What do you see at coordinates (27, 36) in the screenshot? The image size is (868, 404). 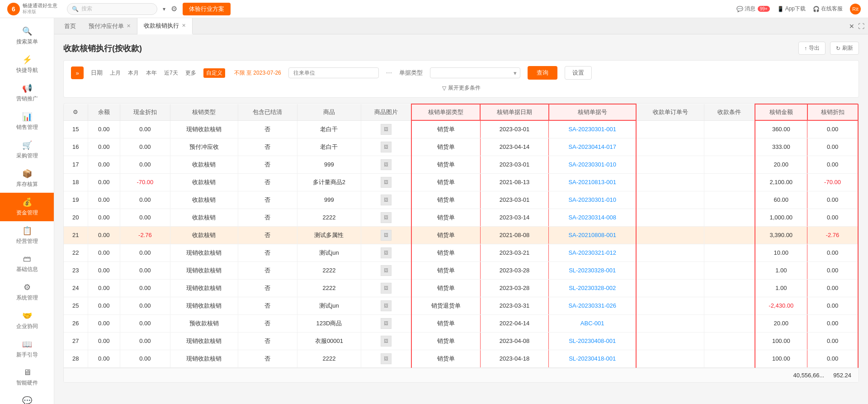 I see `sidebar-item-search: 🔍 搜索菜单` at bounding box center [27, 36].